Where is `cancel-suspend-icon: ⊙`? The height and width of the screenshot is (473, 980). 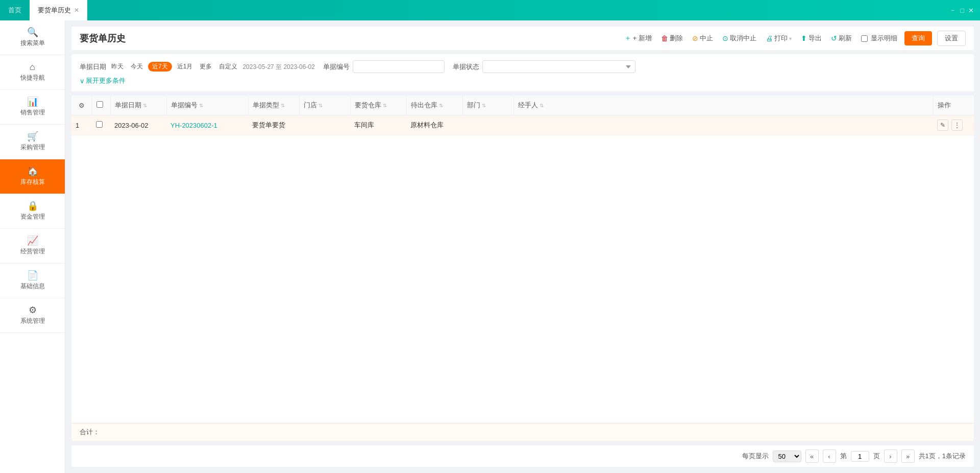
cancel-suspend-icon: ⊙ is located at coordinates (725, 38).